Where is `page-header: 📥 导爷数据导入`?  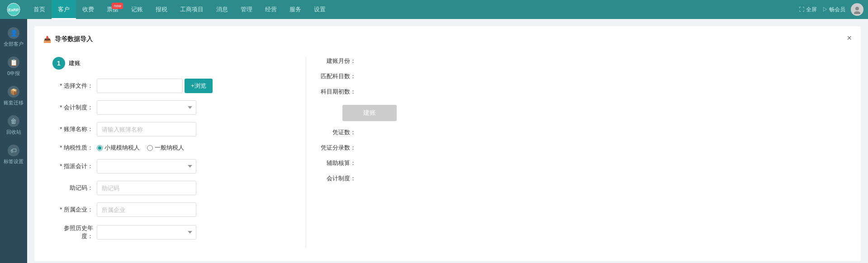 page-header: 📥 导爷数据导入 is located at coordinates (448, 39).